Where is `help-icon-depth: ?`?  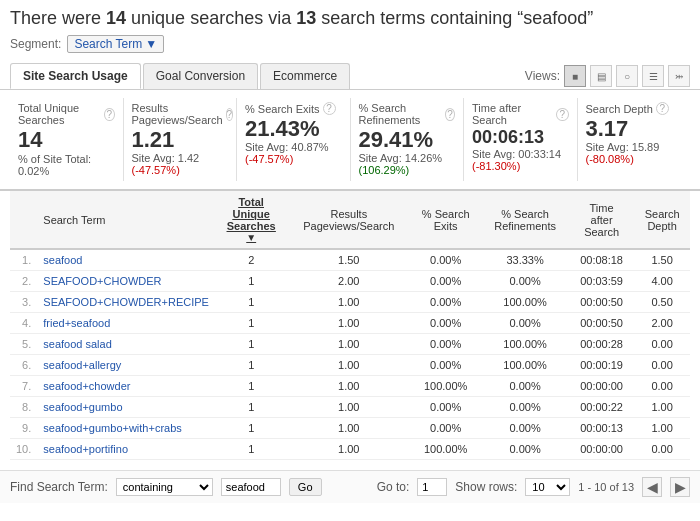 help-icon-depth: ? is located at coordinates (662, 108).